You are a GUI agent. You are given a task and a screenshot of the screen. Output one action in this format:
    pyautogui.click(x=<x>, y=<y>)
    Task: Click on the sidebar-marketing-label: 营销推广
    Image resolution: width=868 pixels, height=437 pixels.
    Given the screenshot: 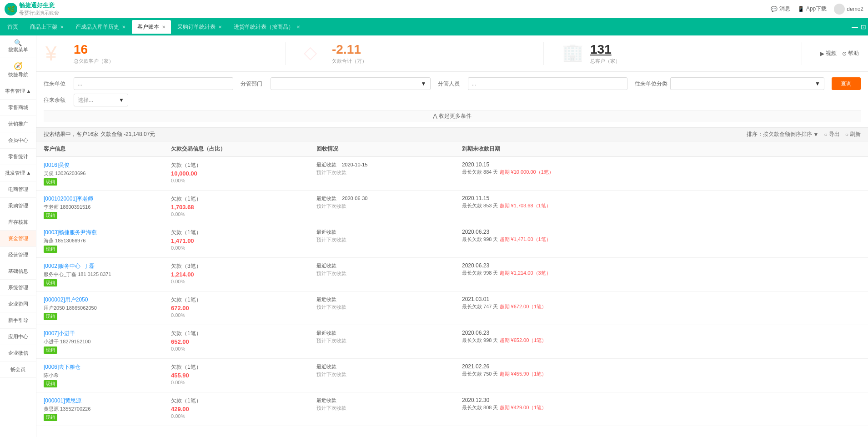 What is the action you would take?
    pyautogui.click(x=18, y=124)
    